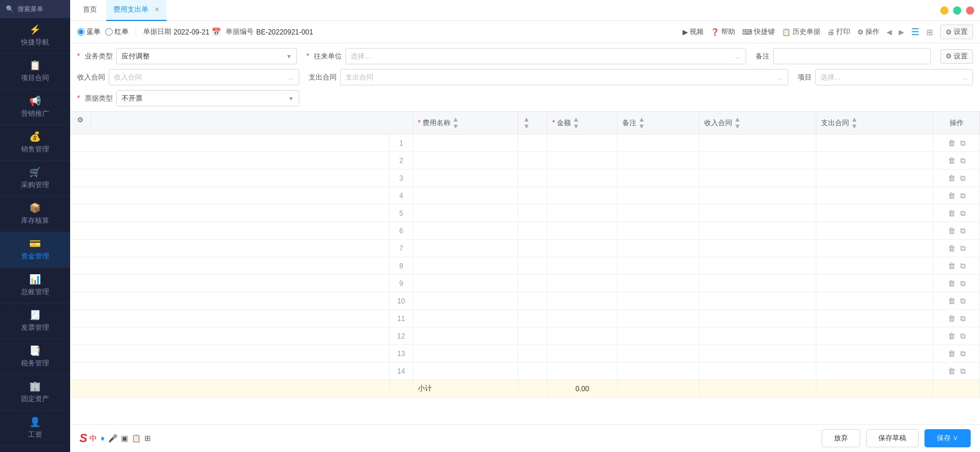 The width and height of the screenshot is (980, 452). Describe the element at coordinates (758, 123) in the screenshot. I see `th-income-contract: 收入合同 ▲▼` at that location.